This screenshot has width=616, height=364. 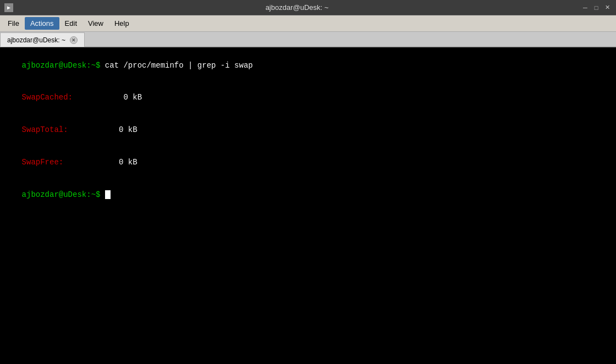 What do you see at coordinates (13, 23) in the screenshot?
I see `menu-file: File` at bounding box center [13, 23].